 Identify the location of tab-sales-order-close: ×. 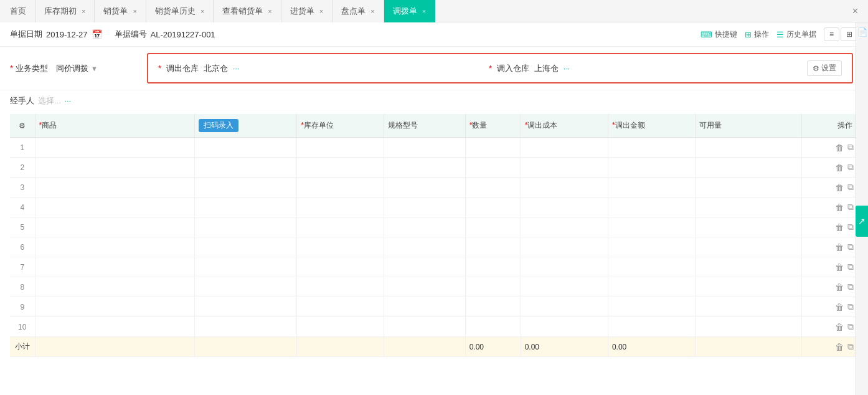
(134, 11).